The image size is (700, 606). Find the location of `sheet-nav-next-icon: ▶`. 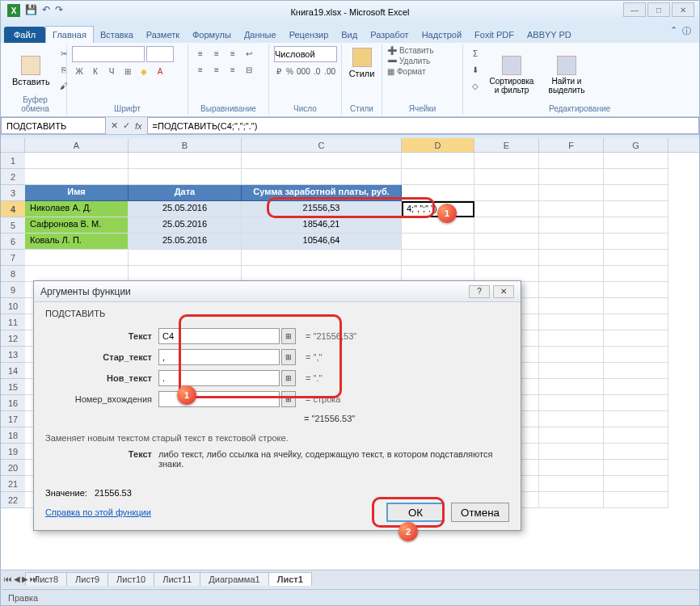

sheet-nav-next-icon: ▶ is located at coordinates (25, 579).